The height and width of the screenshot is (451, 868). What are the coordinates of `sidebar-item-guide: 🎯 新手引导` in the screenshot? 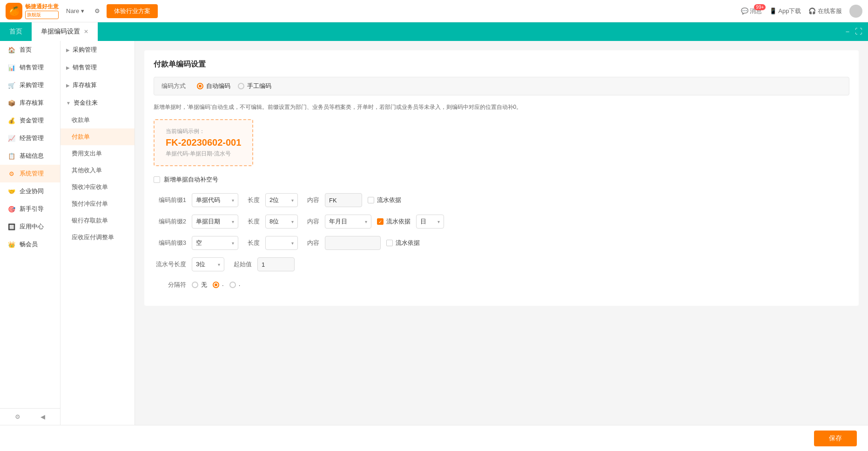 It's located at (30, 209).